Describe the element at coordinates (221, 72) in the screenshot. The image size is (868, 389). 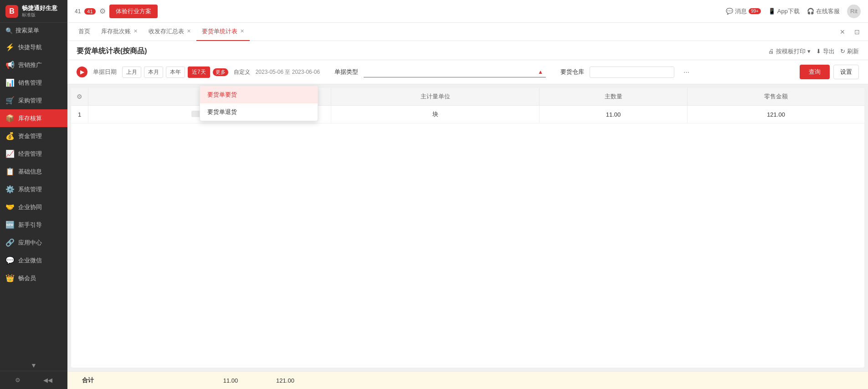
I see `more-dates-badge: 更多` at that location.